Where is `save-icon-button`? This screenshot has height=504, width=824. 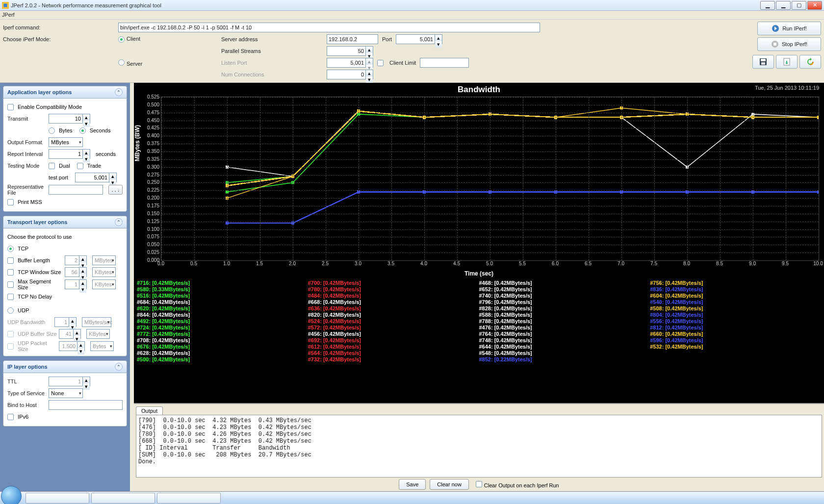 save-icon-button is located at coordinates (763, 62).